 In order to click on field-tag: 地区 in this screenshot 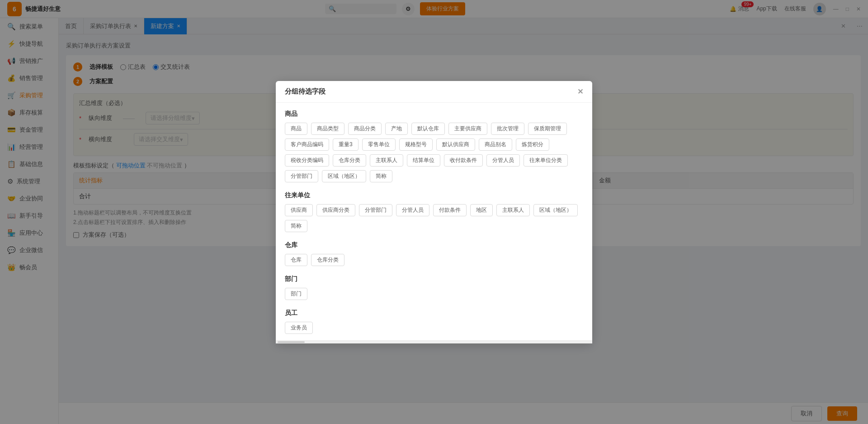, I will do `click(481, 210)`.